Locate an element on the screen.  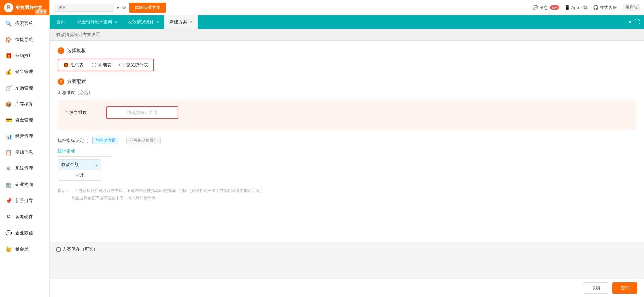
save-checkbox-text: 方案保存（可选） is located at coordinates (80, 249).